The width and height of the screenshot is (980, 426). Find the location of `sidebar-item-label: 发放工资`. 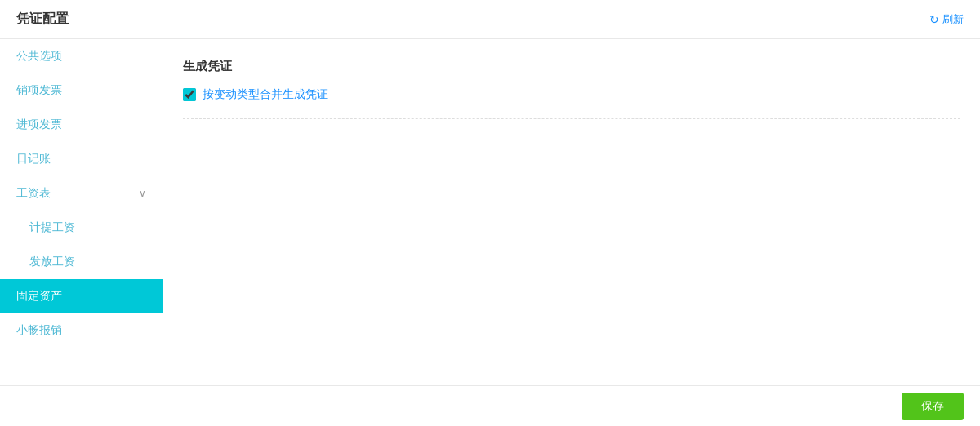

sidebar-item-label: 发放工资 is located at coordinates (52, 262).